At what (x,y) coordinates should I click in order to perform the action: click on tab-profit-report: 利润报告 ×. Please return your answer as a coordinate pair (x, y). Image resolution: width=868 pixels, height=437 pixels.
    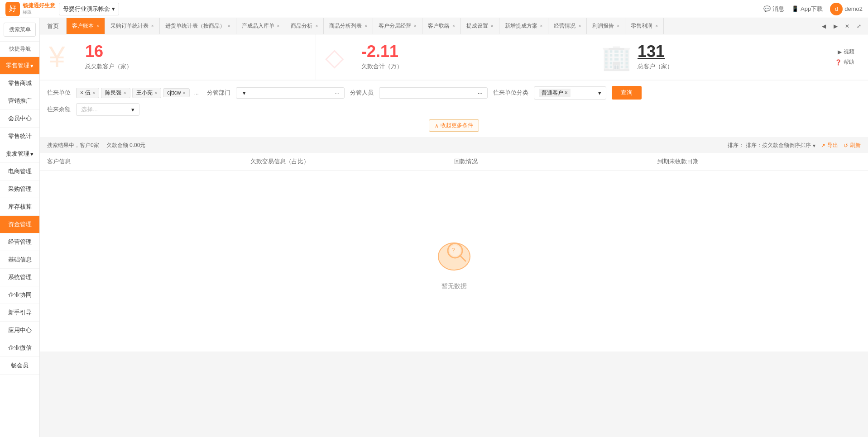
    Looking at the image, I should click on (606, 26).